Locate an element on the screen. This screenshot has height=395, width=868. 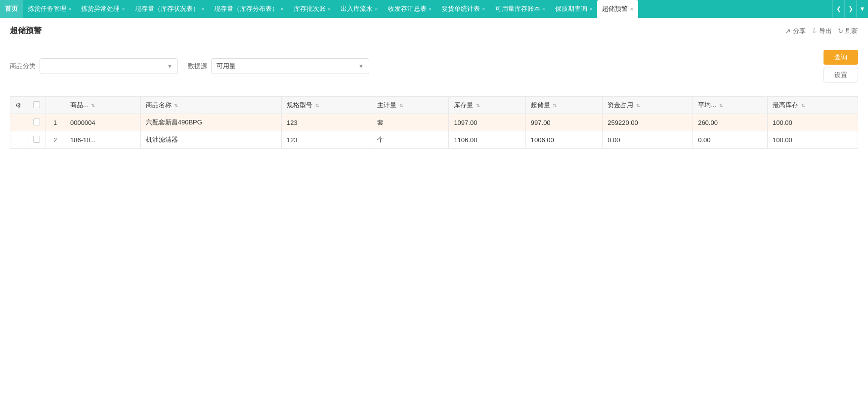
action-buttons: 查询 设置 is located at coordinates (841, 66).